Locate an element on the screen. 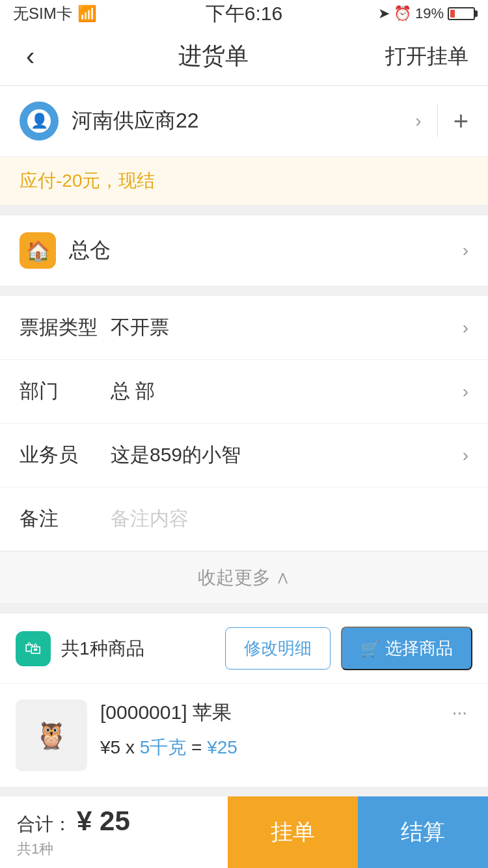 Image resolution: width=488 pixels, height=868 pixels. avatar-icon: 👤 is located at coordinates (39, 121).